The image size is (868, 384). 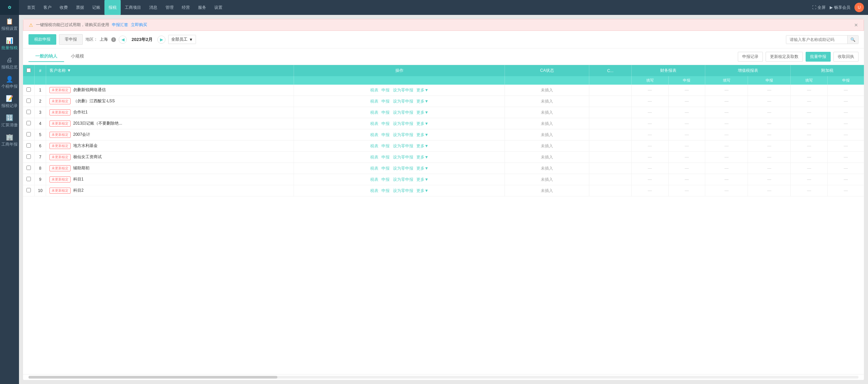 What do you see at coordinates (784, 57) in the screenshot?
I see `btn-update-confirm: 更新核定及取数` at bounding box center [784, 57].